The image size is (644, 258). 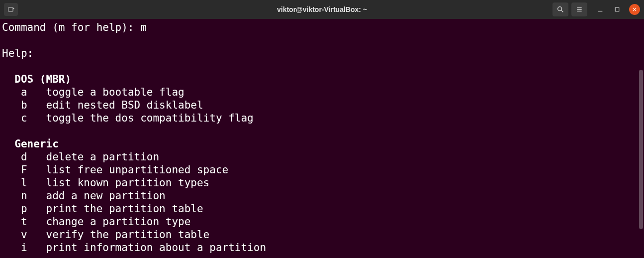 What do you see at coordinates (579, 9) in the screenshot?
I see `hamburger-icon` at bounding box center [579, 9].